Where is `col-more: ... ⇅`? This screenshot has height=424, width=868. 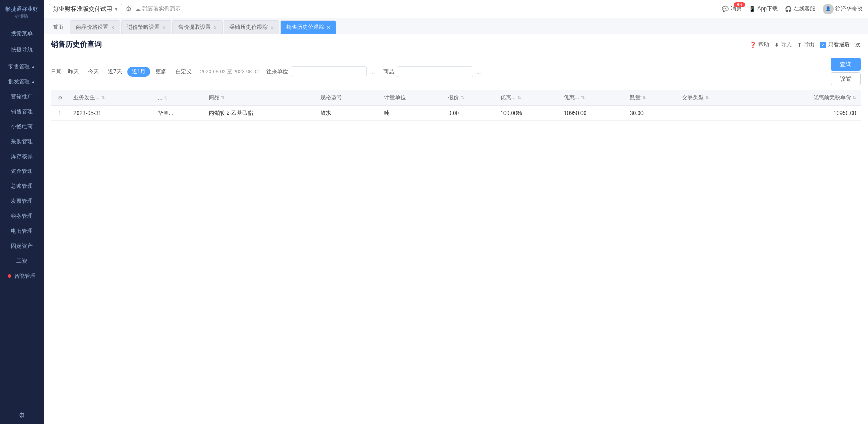 col-more: ... ⇅ is located at coordinates (179, 98).